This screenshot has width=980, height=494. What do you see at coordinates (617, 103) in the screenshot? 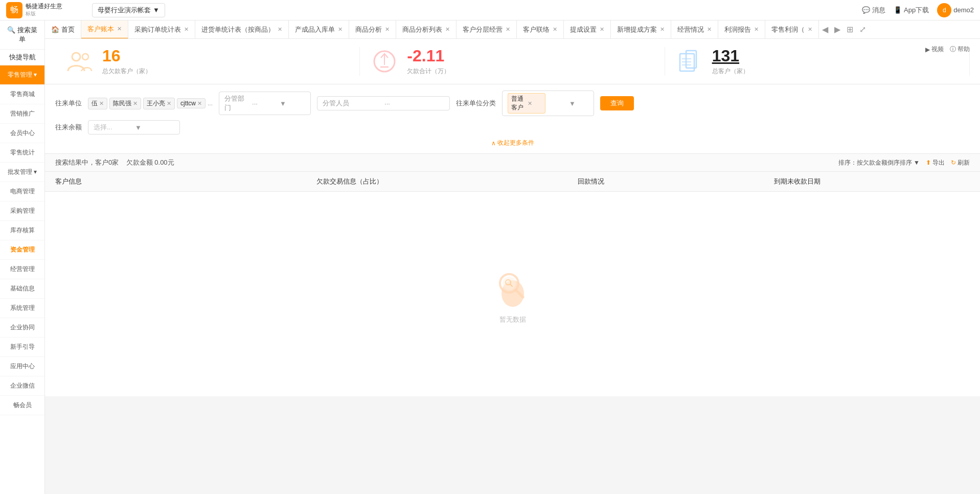
I see `query-button: 查询` at bounding box center [617, 103].